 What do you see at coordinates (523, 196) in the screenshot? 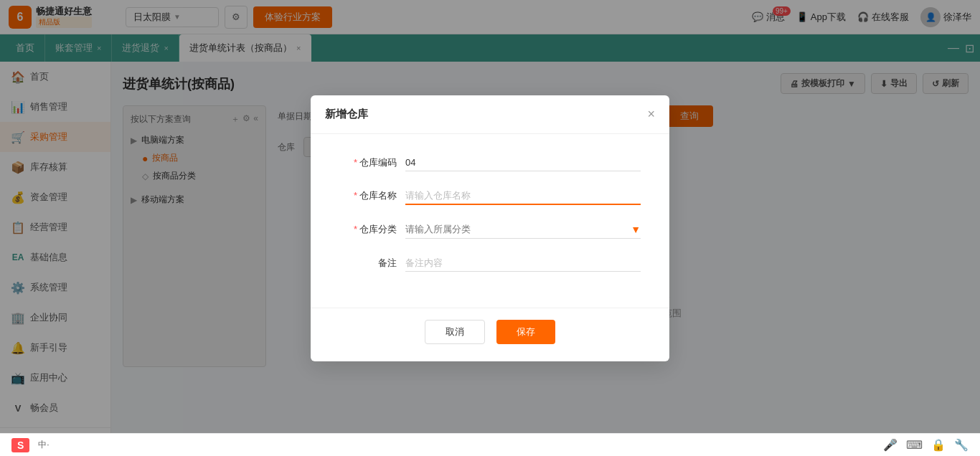
I see `warehouse-name-input` at bounding box center [523, 196].